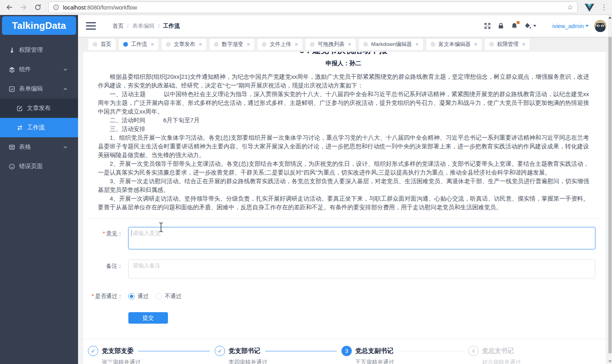  Describe the element at coordinates (507, 44) in the screenshot. I see `tab-权限管理: 权限管理×` at that location.